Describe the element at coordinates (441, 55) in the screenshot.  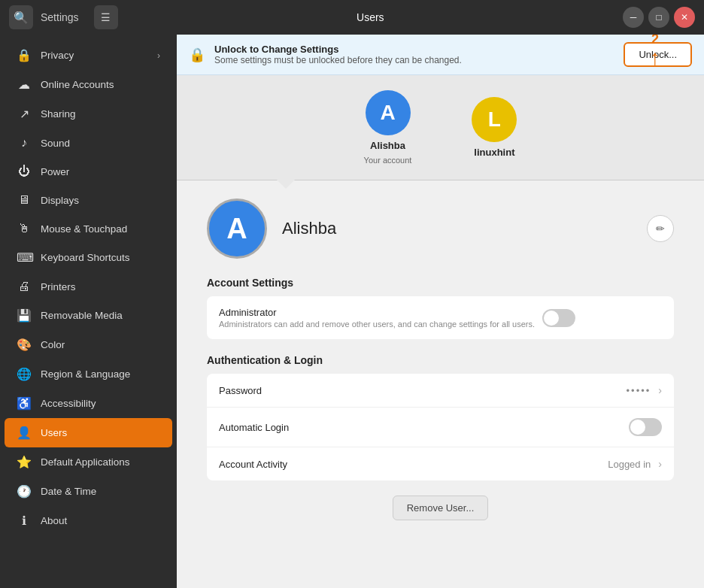
I see `unlock-banner: 🔒 Unlock to Change Settings Some setting…` at that location.